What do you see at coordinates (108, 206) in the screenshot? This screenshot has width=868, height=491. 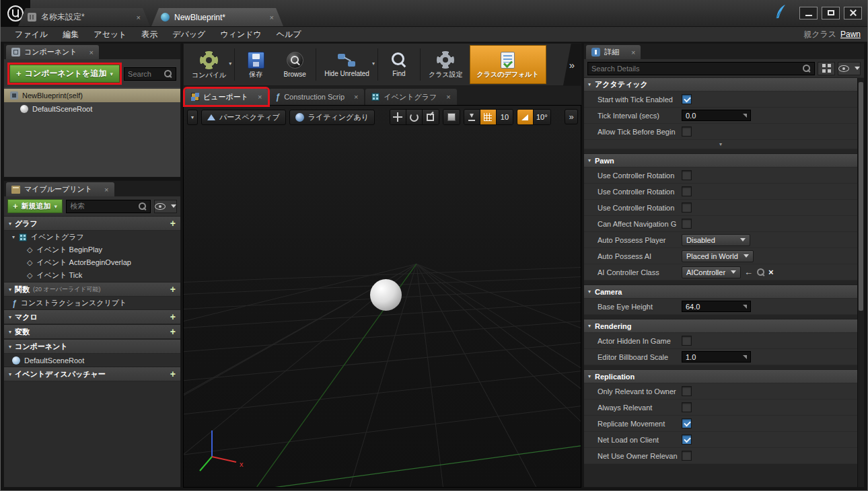 I see `my-blueprint-search-input: 検索` at bounding box center [108, 206].